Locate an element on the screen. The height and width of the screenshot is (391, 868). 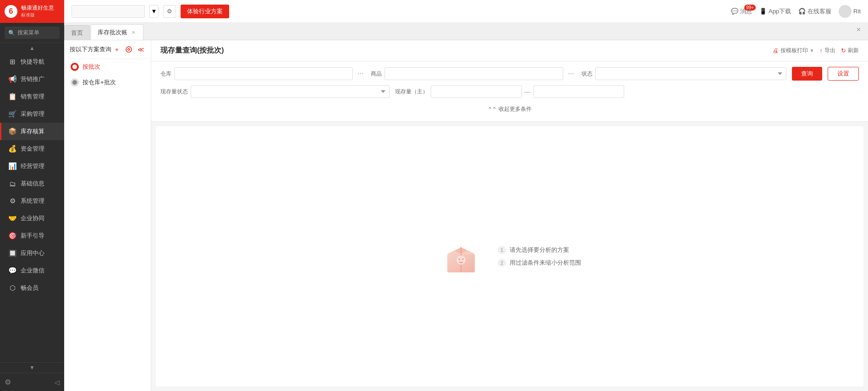
sidebar-item-enterprise: 🤝 企业协同 is located at coordinates (32, 218).